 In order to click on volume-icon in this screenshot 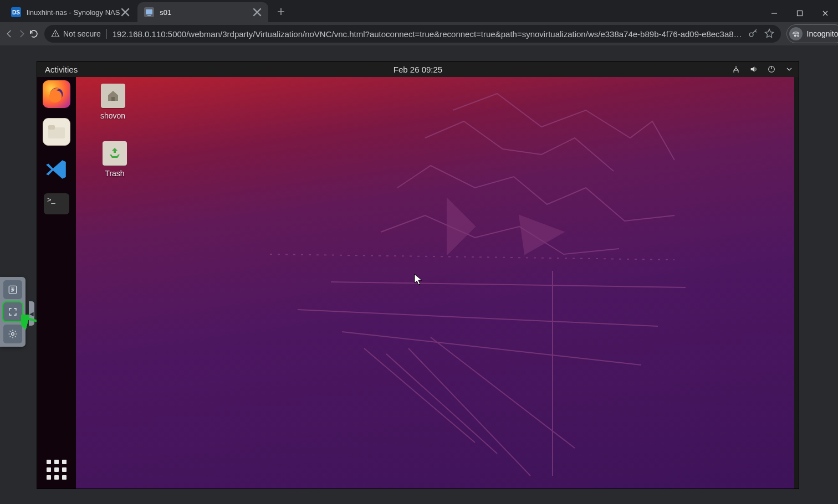, I will do `click(754, 69)`.